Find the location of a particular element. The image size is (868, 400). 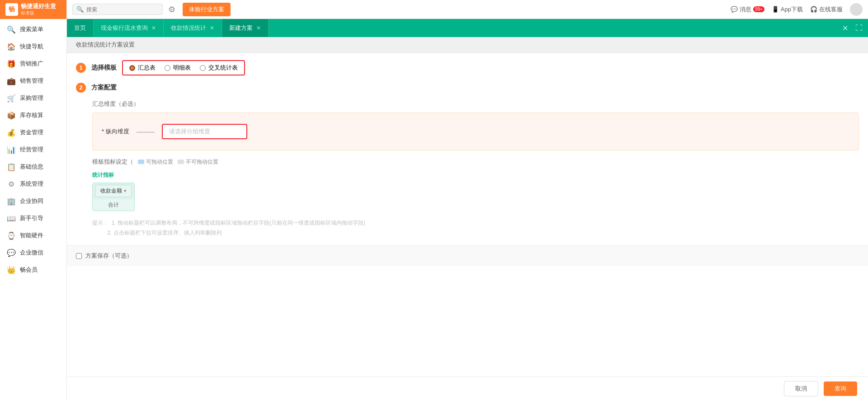

notification-label: 消息 is located at coordinates (745, 9).